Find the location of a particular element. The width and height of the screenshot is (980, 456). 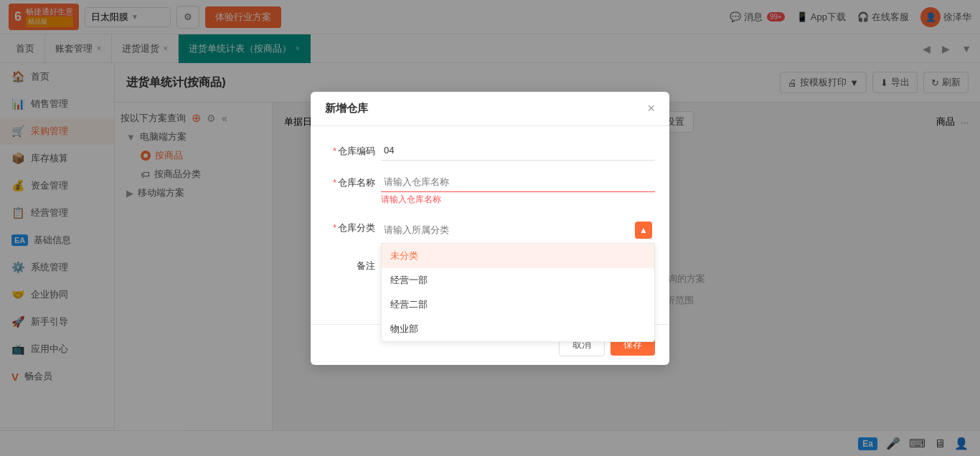

name-error-message: 请输入仓库名称 is located at coordinates (518, 199).